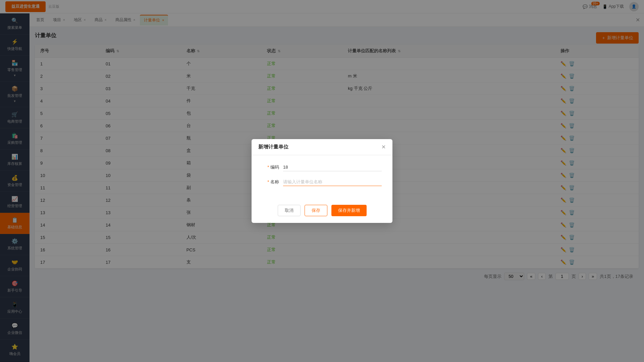 The width and height of the screenshot is (644, 362). Describe the element at coordinates (322, 178) in the screenshot. I see `dialog-body: * 编码 * 名称` at that location.